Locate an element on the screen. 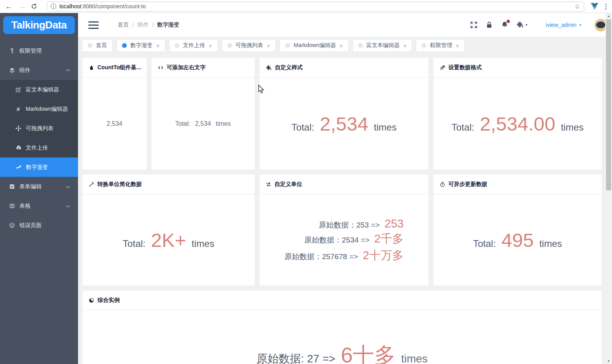 The width and height of the screenshot is (612, 364). sidebar-item-draggable-list: 可拖拽列表 is located at coordinates (39, 128).